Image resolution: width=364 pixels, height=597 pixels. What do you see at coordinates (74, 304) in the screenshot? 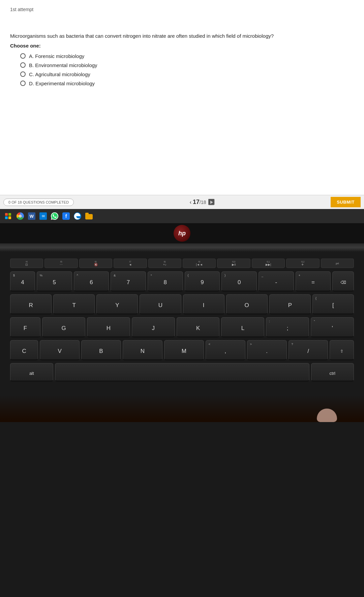
I see `key-t: T` at bounding box center [74, 304].